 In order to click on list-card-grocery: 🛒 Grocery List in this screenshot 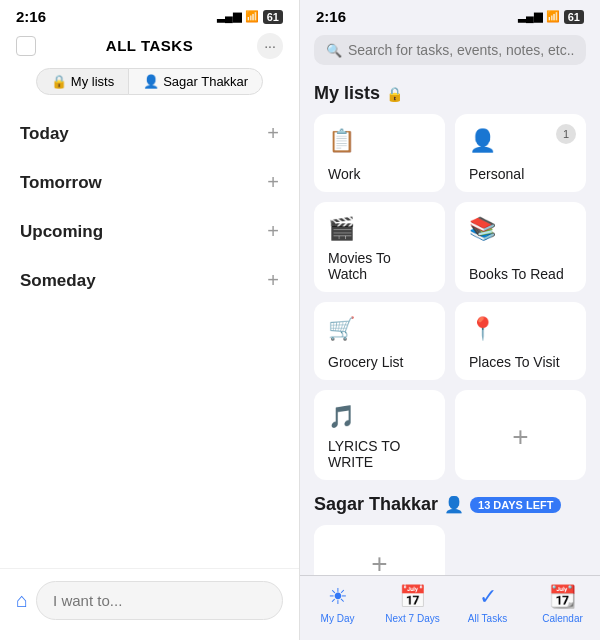, I will do `click(380, 341)`.